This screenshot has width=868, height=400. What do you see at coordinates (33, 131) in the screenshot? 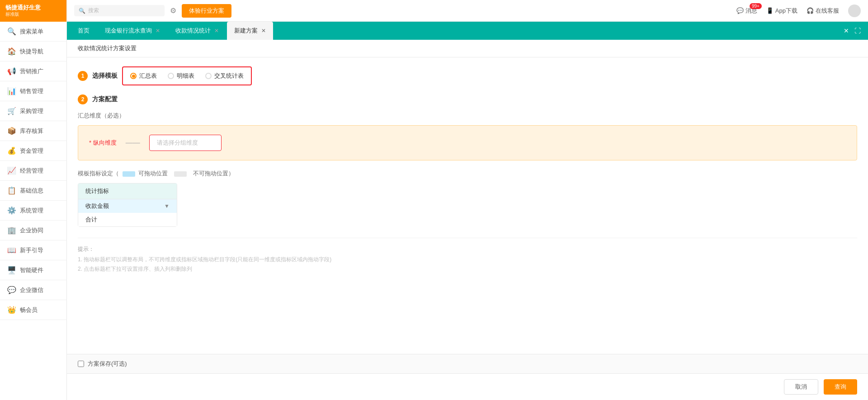
I see `sidebar-item-inventory: 📦 库存核算` at bounding box center [33, 131].